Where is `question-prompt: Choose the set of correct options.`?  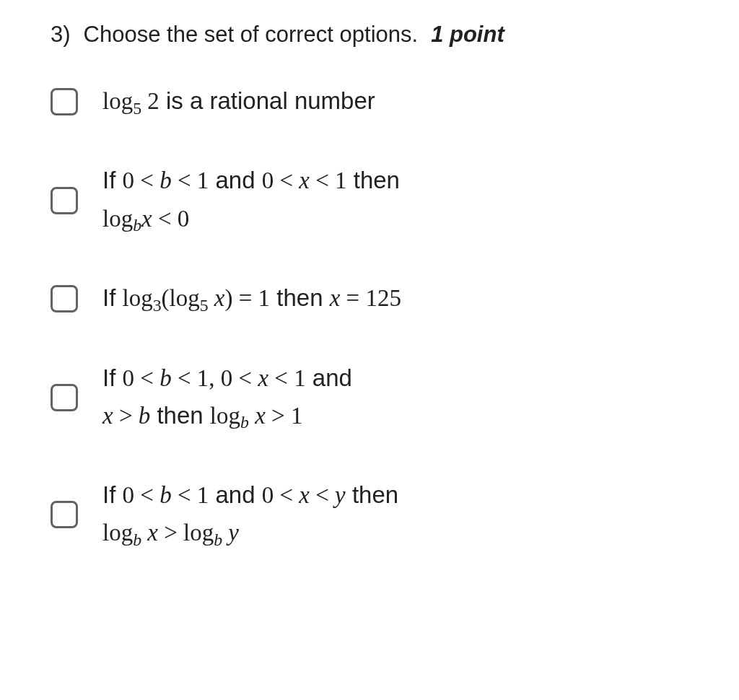
question-prompt: Choose the set of correct options. is located at coordinates (251, 35).